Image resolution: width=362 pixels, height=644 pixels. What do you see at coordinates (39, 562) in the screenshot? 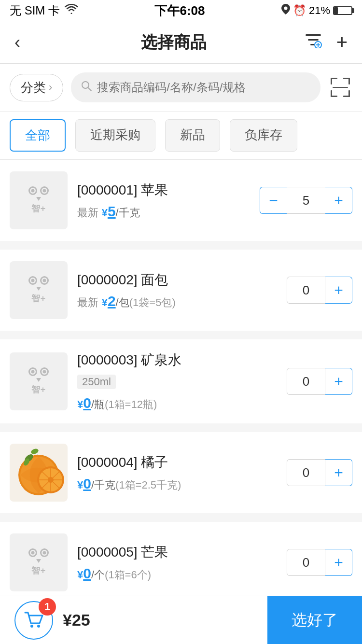
I see `product-image-p5: 智+` at bounding box center [39, 562].